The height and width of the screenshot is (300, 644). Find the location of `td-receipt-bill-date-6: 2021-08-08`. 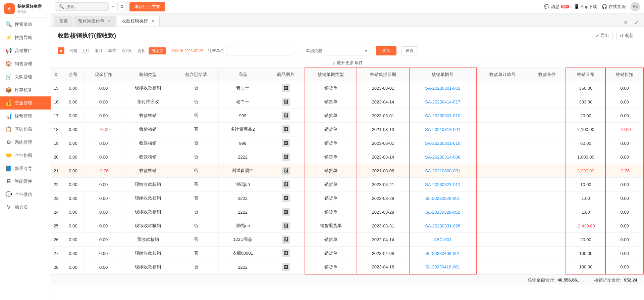

td-receipt-bill-date-6: 2021-08-08 is located at coordinates (383, 171).